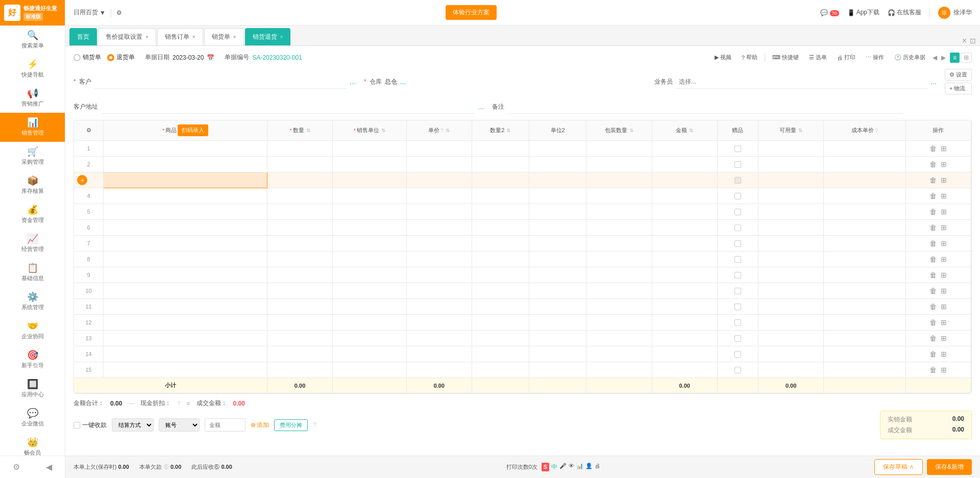 The width and height of the screenshot is (980, 478). Describe the element at coordinates (33, 331) in the screenshot. I see `sidebar-item-enterprise: 🤝 企业协同` at that location.